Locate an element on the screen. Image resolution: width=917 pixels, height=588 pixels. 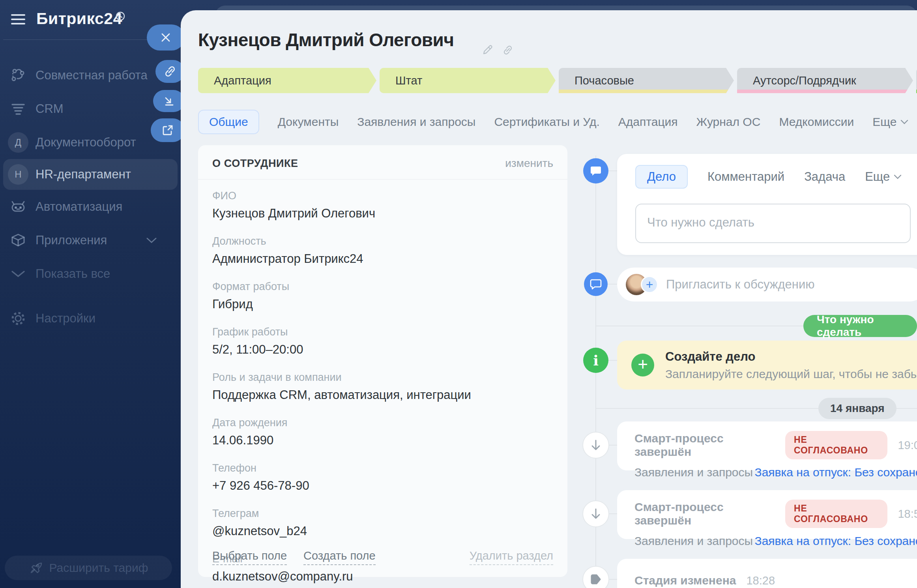
entry-title: Смарт-процесс завершён is located at coordinates (705, 514).